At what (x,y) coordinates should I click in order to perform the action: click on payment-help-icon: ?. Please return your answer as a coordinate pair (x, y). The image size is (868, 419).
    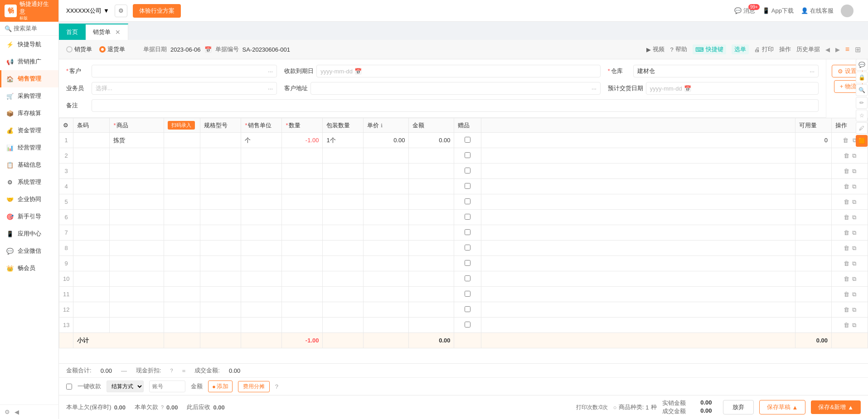
    Looking at the image, I should click on (276, 387).